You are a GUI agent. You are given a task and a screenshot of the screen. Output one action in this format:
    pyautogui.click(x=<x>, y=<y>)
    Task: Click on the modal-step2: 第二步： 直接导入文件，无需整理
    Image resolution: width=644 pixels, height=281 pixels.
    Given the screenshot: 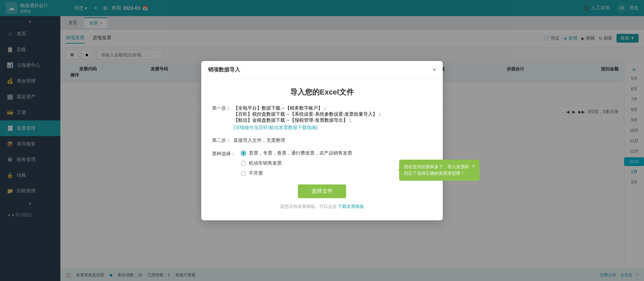 What is the action you would take?
    pyautogui.click(x=322, y=140)
    